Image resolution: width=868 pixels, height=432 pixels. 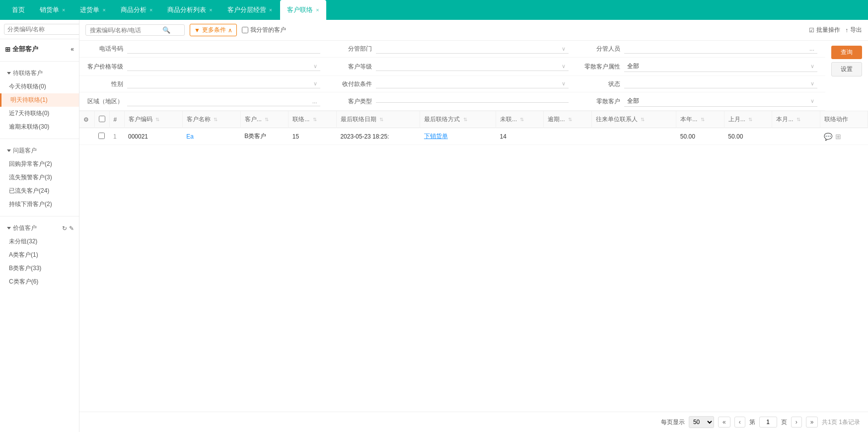 I want to click on row-checkbox, so click(x=102, y=137).